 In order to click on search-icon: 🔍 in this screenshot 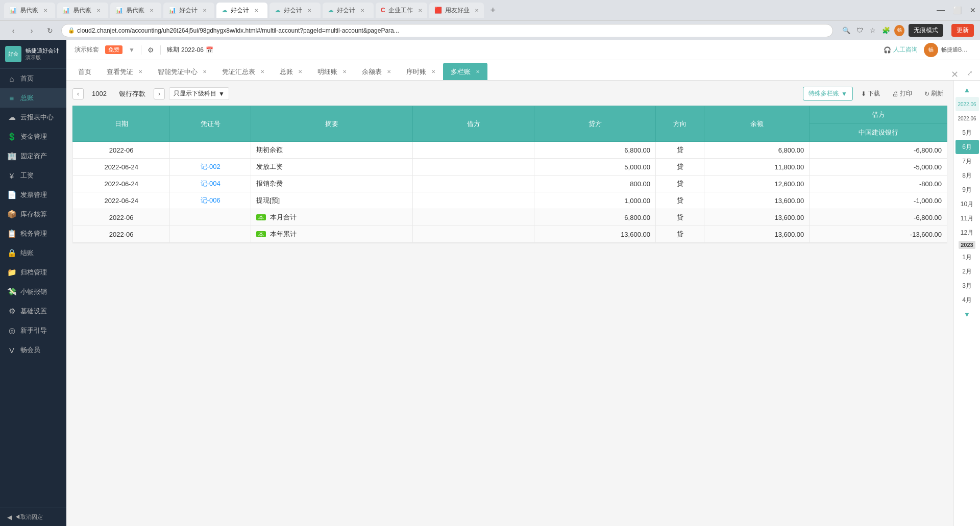, I will do `click(846, 31)`.